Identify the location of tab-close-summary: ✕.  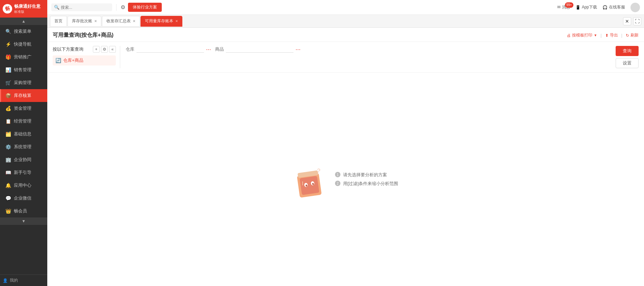
(134, 21).